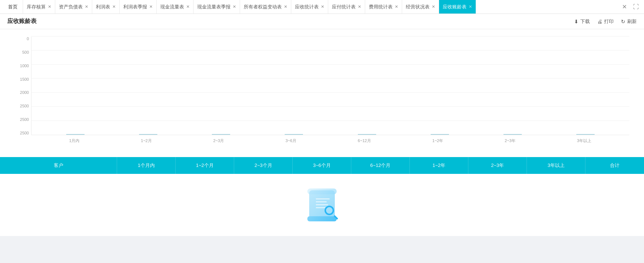 This screenshot has height=263, width=644. Describe the element at coordinates (364, 141) in the screenshot. I see `x-label-5: 6~12月` at that location.